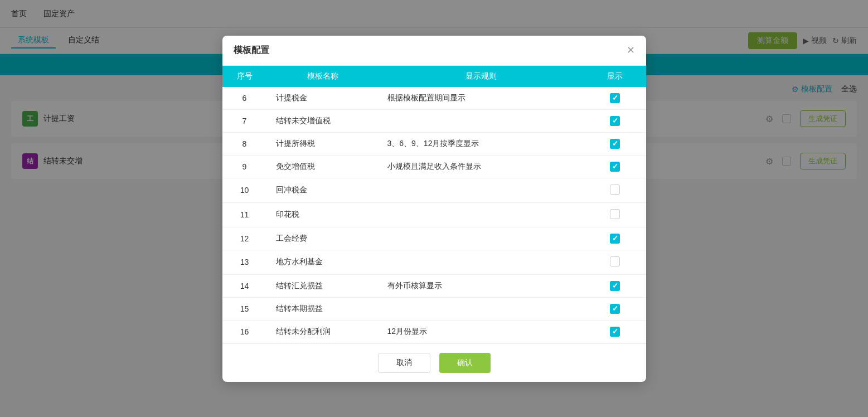 This screenshot has width=868, height=417. Describe the element at coordinates (323, 239) in the screenshot. I see `row-name: 工会经费` at that location.